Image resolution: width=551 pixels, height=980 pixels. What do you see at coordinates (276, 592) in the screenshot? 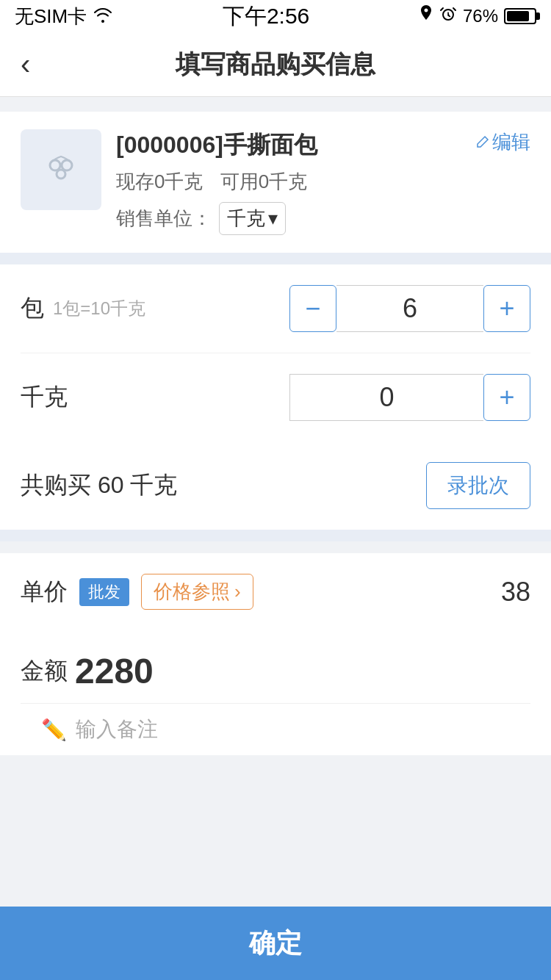
I see `price-section: 单价 批发 价格参照 › 38` at bounding box center [276, 592].